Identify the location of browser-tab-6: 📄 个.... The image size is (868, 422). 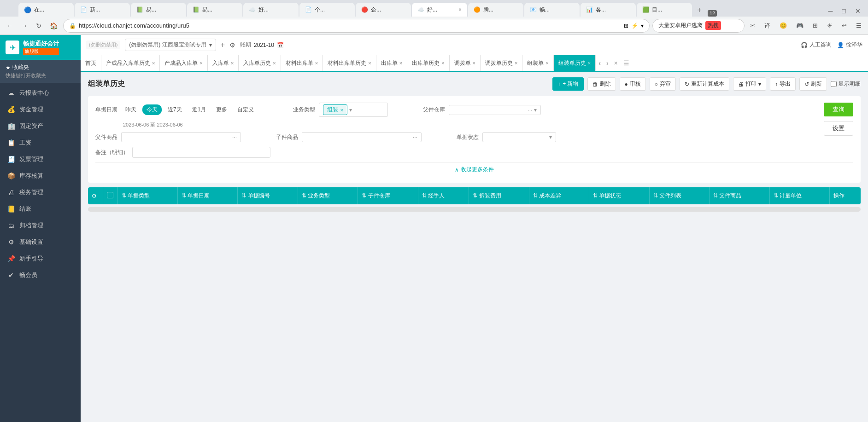
(327, 10).